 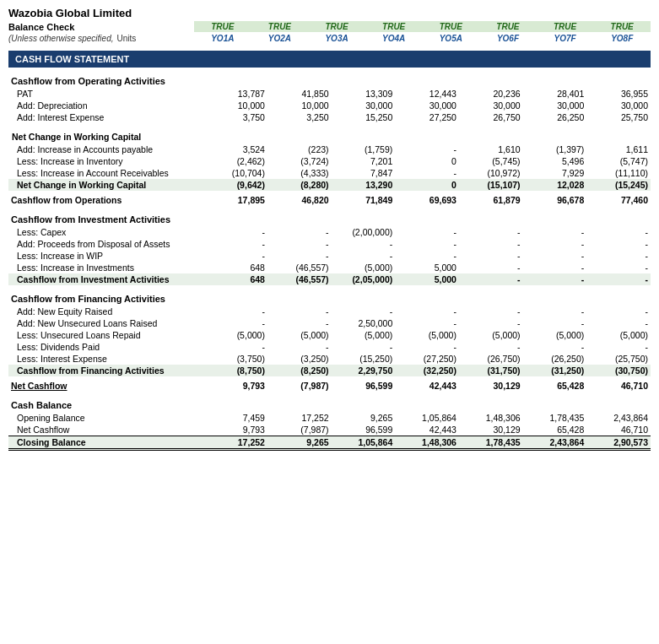 What do you see at coordinates (106, 79) in the screenshot?
I see `operating-title: Cashflow from Operating Activities` at bounding box center [106, 79].